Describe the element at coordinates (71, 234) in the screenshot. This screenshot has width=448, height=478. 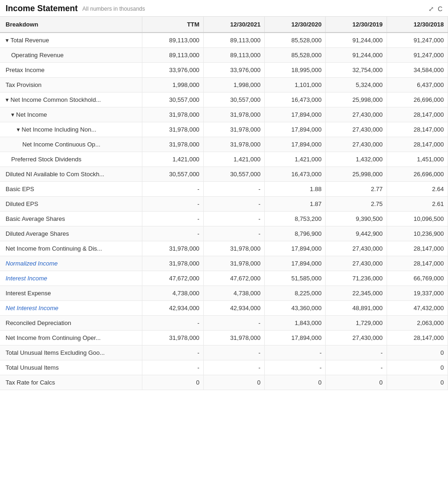
I see `row-label: Diluted Average Shares` at that location.